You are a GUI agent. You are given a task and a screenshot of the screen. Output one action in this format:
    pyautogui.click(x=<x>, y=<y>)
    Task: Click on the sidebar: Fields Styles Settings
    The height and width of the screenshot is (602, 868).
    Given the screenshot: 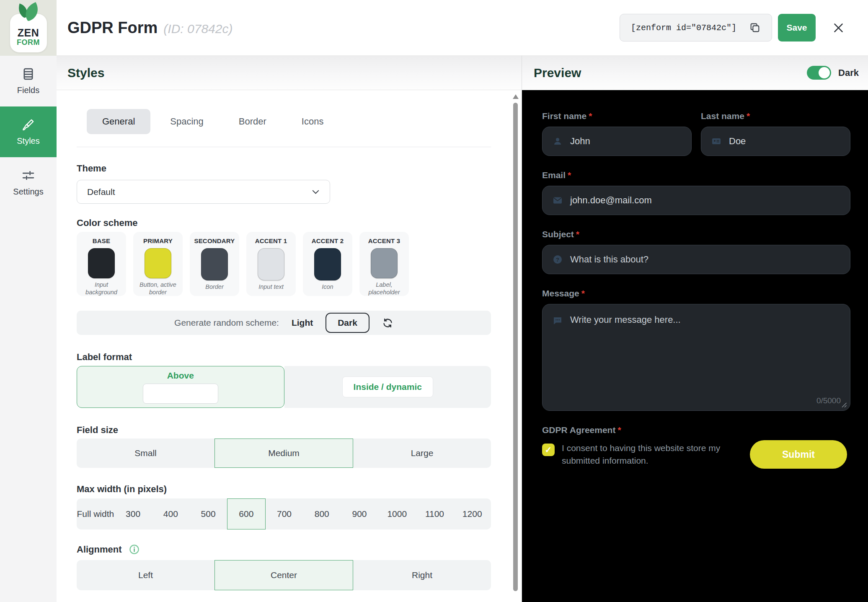 What is the action you would take?
    pyautogui.click(x=28, y=329)
    